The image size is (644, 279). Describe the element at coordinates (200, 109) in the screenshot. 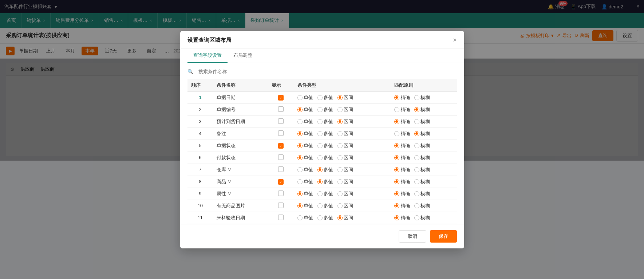

I see `row-order: 2` at that location.